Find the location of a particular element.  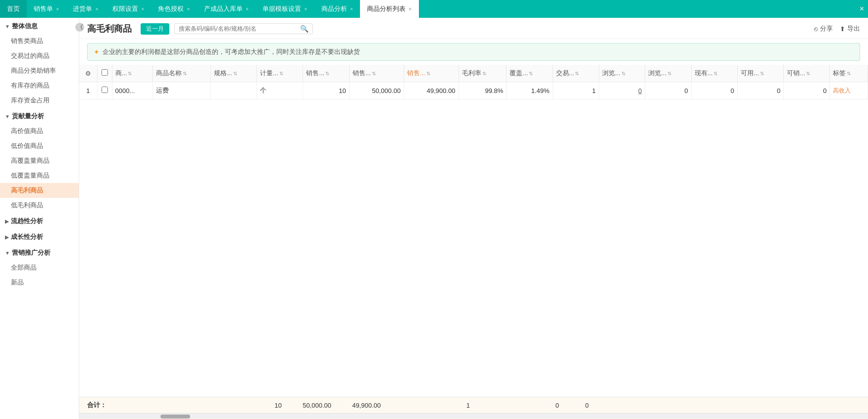

close-all-tabs: × is located at coordinates (862, 9).